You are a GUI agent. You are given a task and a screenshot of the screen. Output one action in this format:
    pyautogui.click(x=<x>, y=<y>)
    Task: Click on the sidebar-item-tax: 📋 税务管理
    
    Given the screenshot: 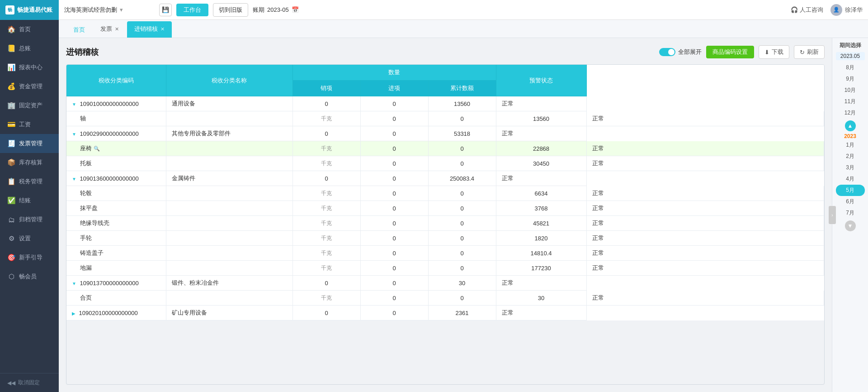 What is the action you would take?
    pyautogui.click(x=29, y=182)
    